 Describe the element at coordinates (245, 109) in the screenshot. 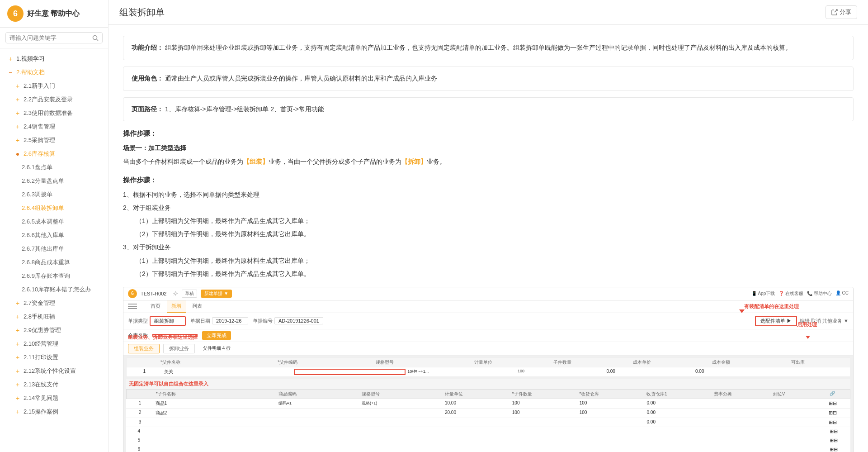

I see `path-text: 1、库存核算->库存管理->组装拆卸单 2、首页->常用功能` at that location.